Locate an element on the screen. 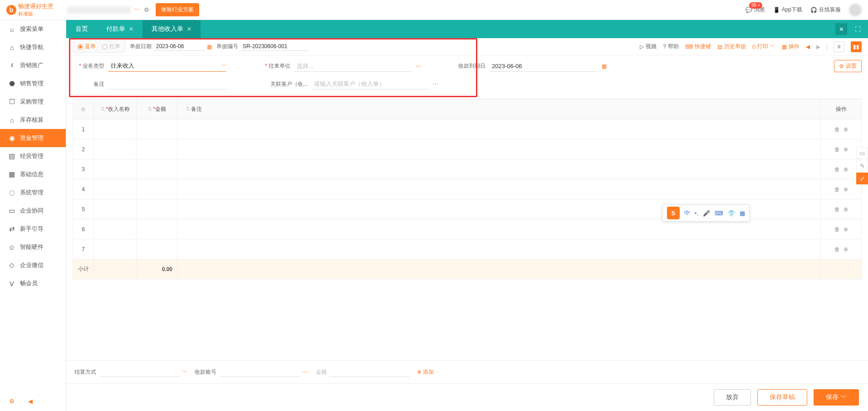 Image resolution: width=868 pixels, height=411 pixels. settle-method-select is located at coordinates (139, 372).